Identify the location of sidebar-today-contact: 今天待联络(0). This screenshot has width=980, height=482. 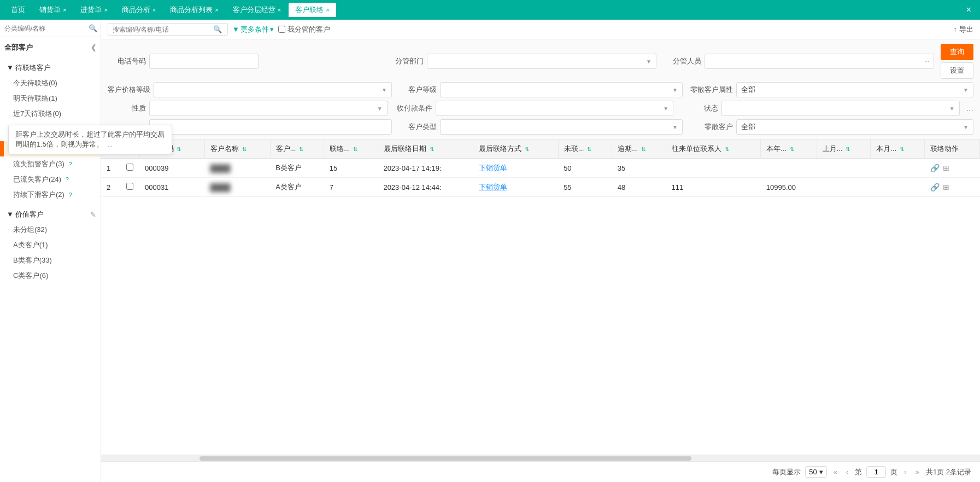
(50, 83).